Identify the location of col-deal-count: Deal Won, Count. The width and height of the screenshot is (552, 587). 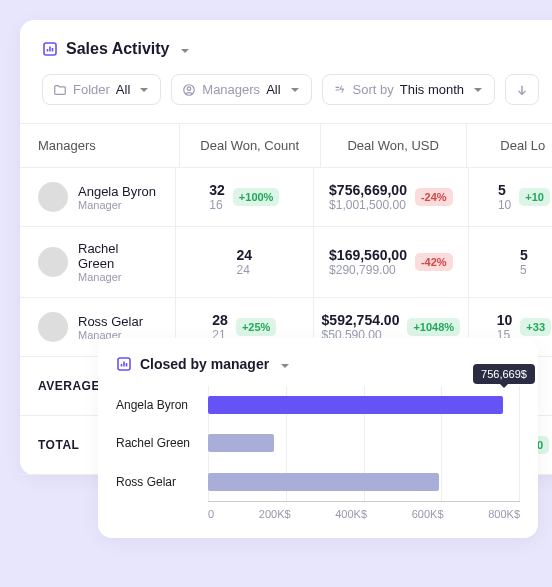
(250, 146).